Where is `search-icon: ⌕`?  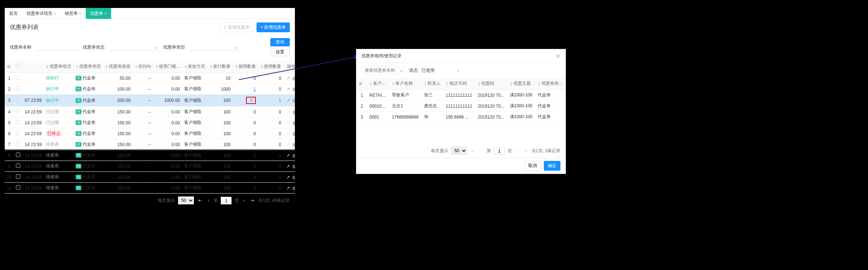 search-icon: ⌕ is located at coordinates (402, 70).